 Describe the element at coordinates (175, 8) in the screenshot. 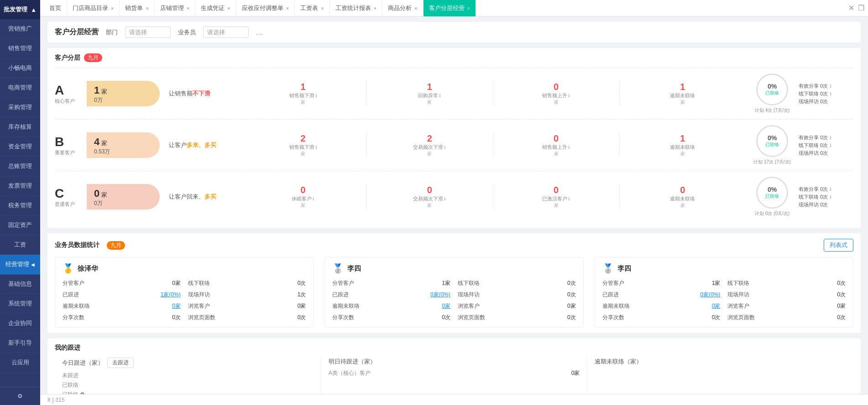

I see `tab-store-mgmt: 店铺管理 ×` at that location.